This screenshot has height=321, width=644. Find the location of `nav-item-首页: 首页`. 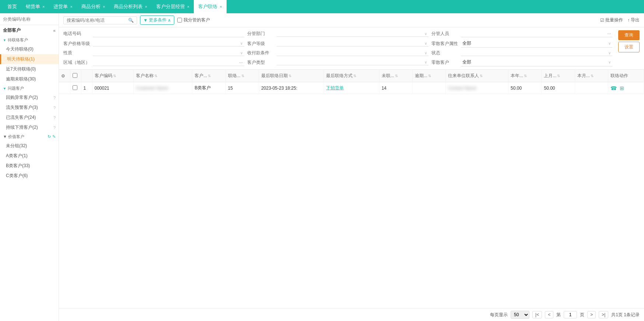

nav-item-首页: 首页 is located at coordinates (12, 7).